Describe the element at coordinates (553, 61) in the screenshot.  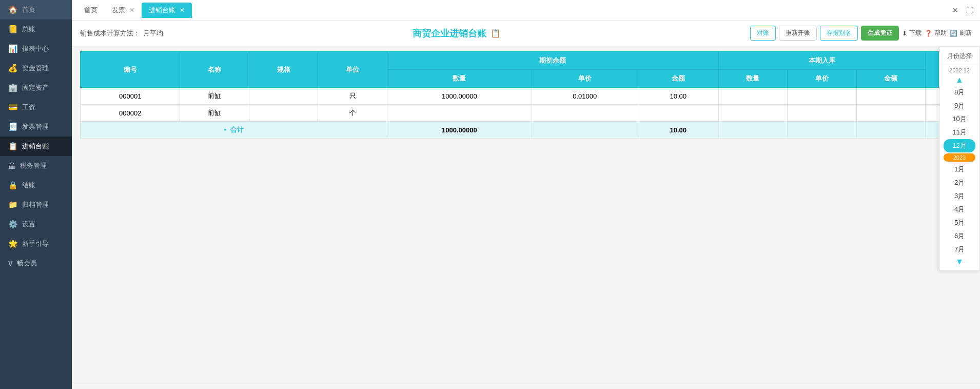
I see `col-header-opening-balance: 期初余额` at that location.